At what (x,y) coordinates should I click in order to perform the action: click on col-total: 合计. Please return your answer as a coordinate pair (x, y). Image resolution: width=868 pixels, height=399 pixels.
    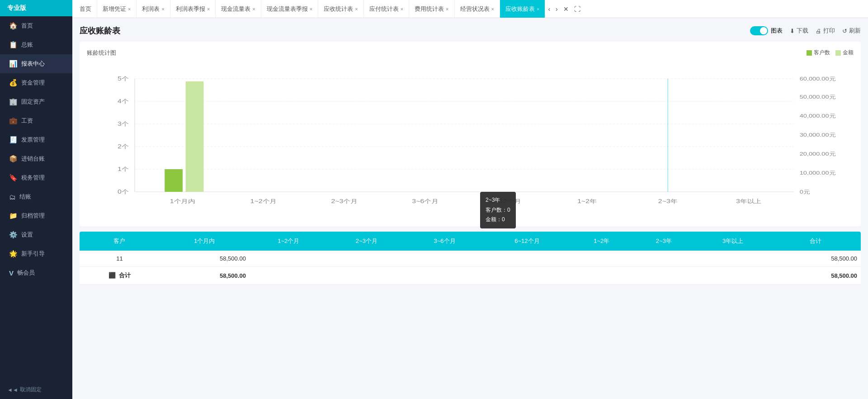
    Looking at the image, I should click on (816, 241).